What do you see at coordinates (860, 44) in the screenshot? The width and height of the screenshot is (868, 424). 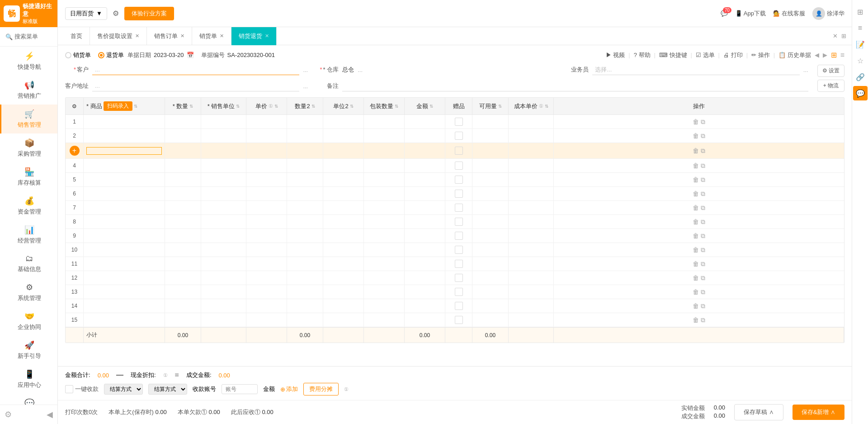 I see `right-panel-note-icon: 📝` at bounding box center [860, 44].